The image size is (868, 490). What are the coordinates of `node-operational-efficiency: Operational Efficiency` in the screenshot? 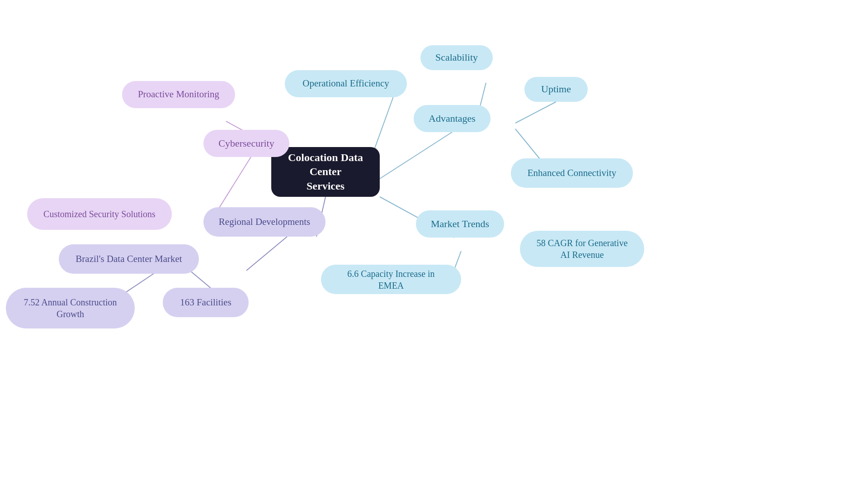 It's located at (346, 84).